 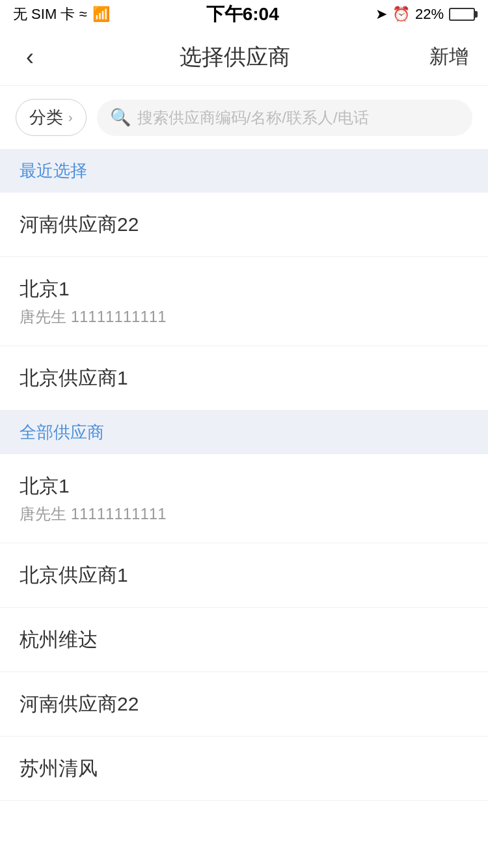 What do you see at coordinates (120, 117) in the screenshot?
I see `search-icon: 🔍` at bounding box center [120, 117].